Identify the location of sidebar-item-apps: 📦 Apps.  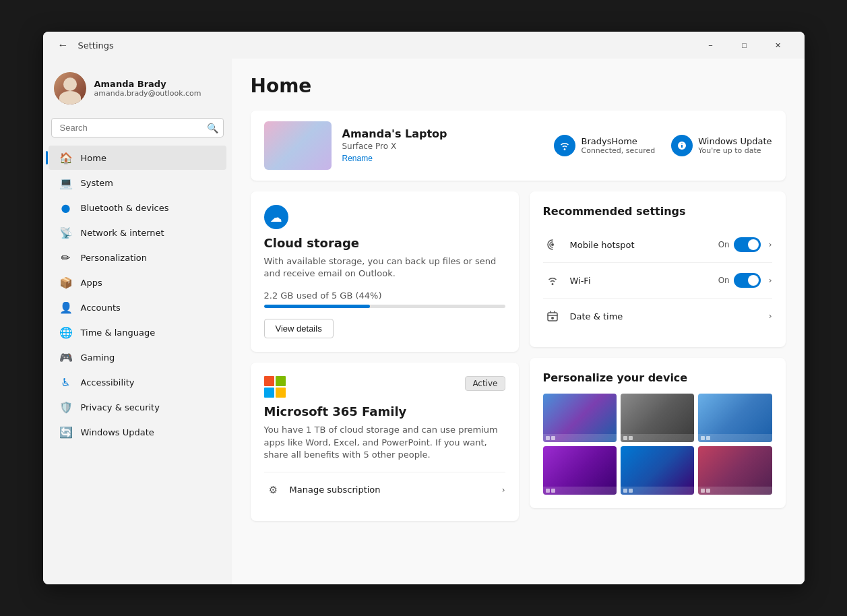
(137, 282).